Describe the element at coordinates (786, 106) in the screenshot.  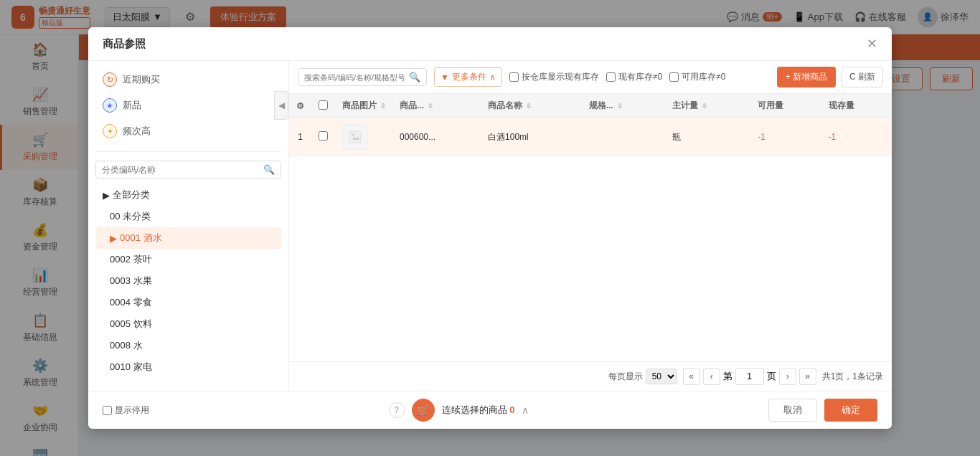
I see `col-available-header: 可用量` at that location.